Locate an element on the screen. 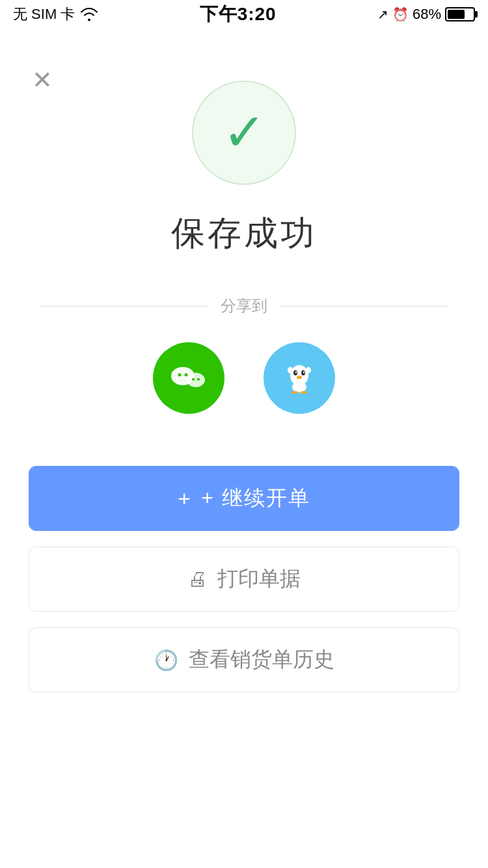 Image resolution: width=488 pixels, height=868 pixels. history-label: 查看销货单历史 is located at coordinates (262, 660).